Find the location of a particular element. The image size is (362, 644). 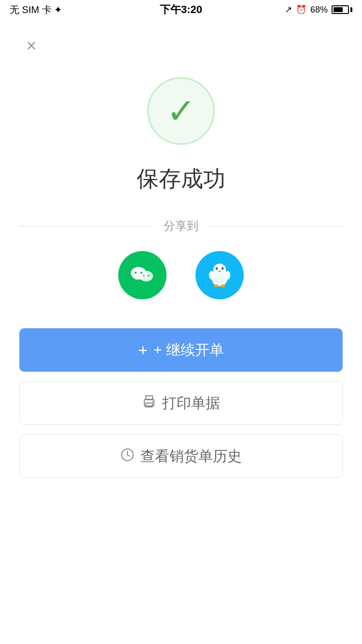

location-icon: ↗ is located at coordinates (289, 10).